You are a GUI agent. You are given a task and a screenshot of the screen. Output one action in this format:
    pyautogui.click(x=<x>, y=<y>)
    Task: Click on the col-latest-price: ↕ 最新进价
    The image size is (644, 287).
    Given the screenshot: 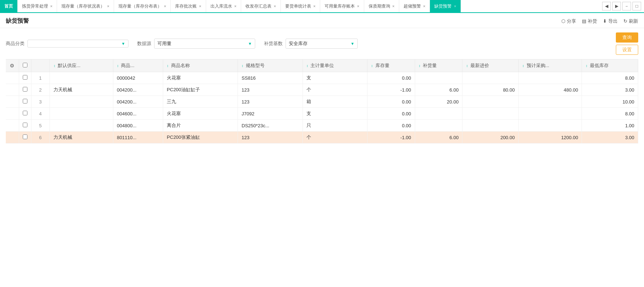 What is the action you would take?
    pyautogui.click(x=491, y=66)
    